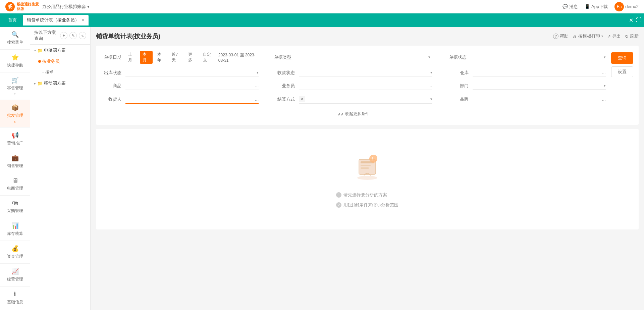 This screenshot has height=310, width=644. I want to click on chevron-down-icon: ▾, so click(35, 50).